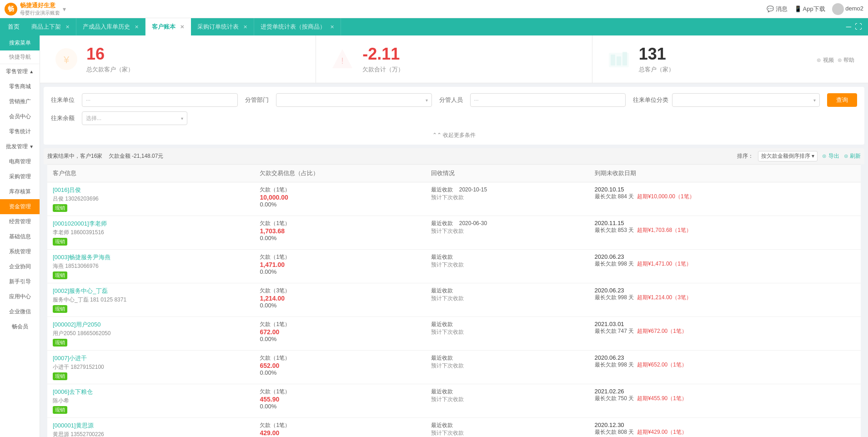  Describe the element at coordinates (111, 27) in the screenshot. I see `tab-production: 产成品入库单历史 ✕` at that location.